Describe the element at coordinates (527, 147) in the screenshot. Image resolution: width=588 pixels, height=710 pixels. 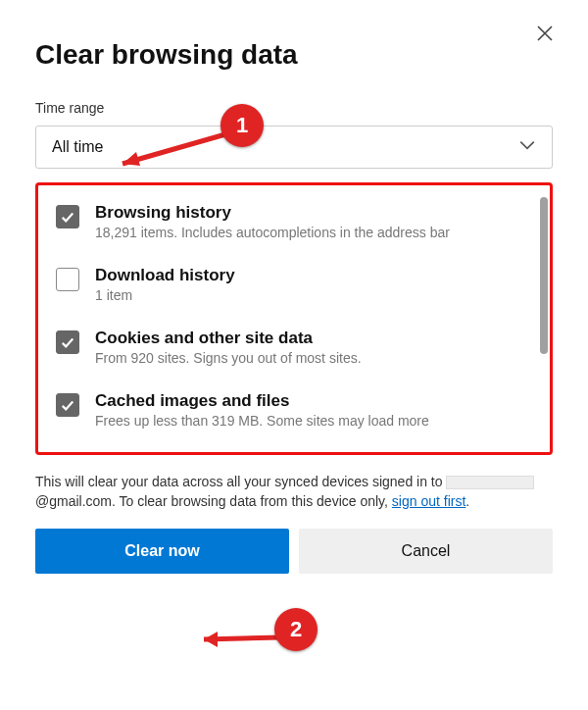
I see `chevron-down-icon` at that location.